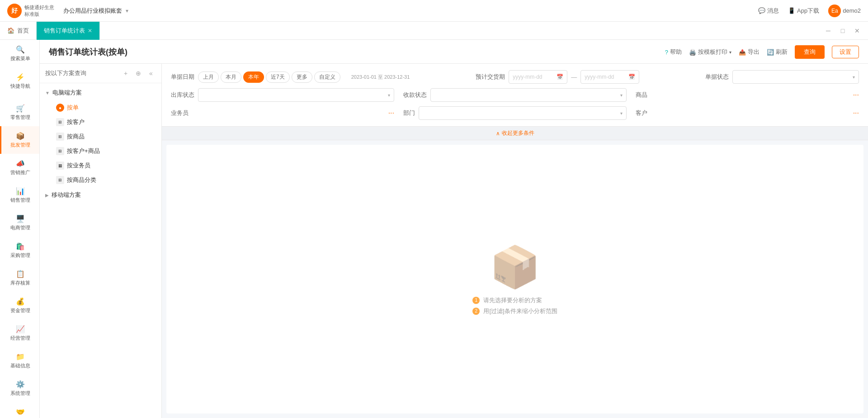  I want to click on date-btn-prev-month: 上月, so click(208, 77).